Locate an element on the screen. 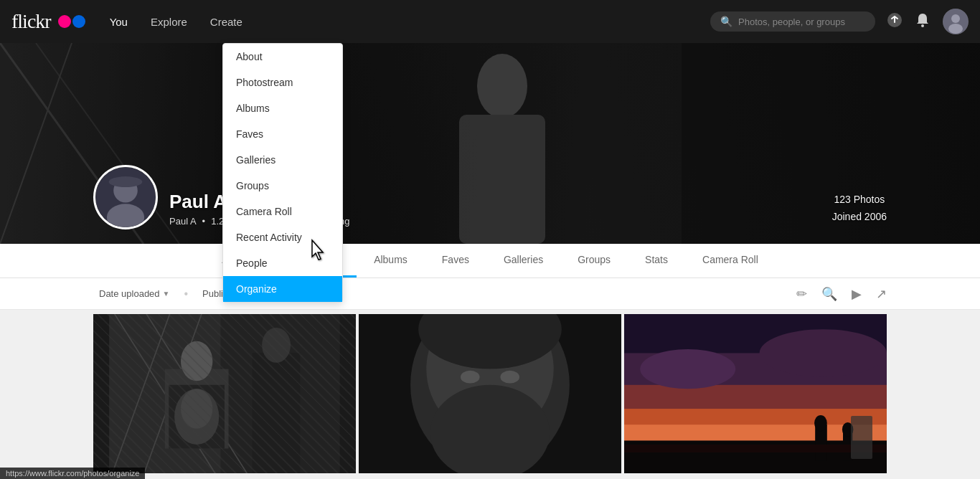 This screenshot has width=980, height=479. search-box: 🔍 is located at coordinates (793, 22).